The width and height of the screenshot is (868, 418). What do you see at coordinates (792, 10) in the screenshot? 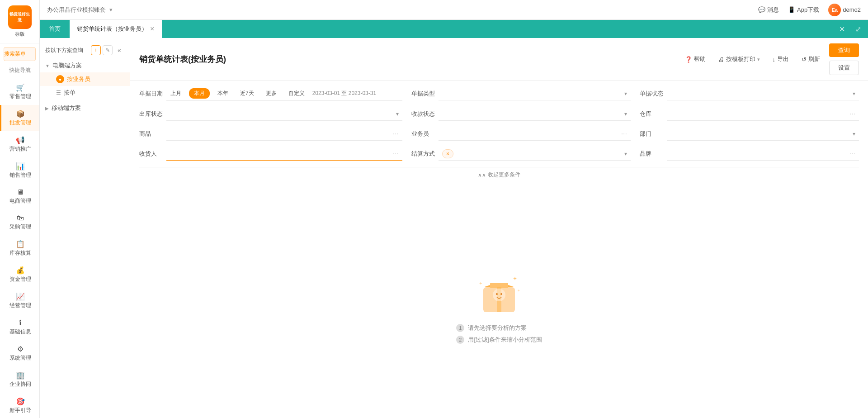
I see `download-icon: 📱` at bounding box center [792, 10].